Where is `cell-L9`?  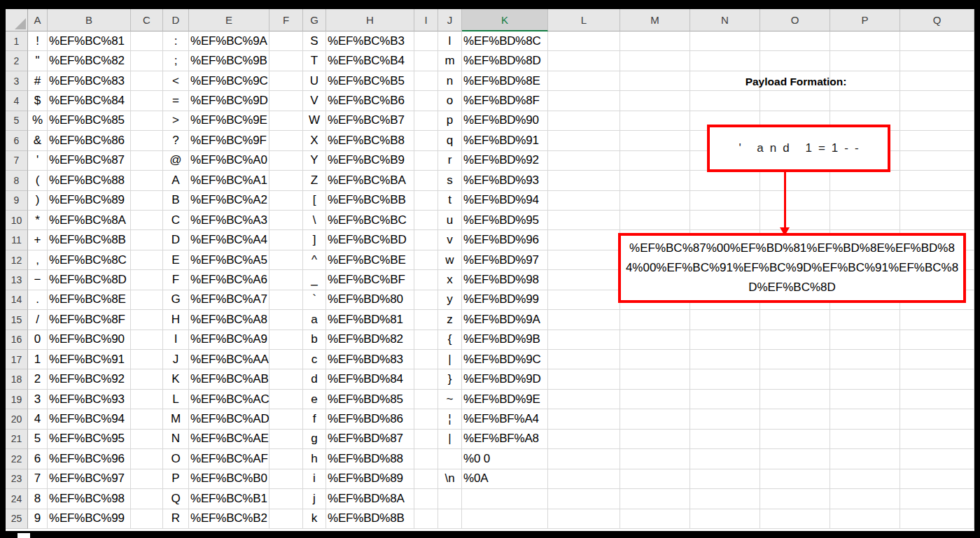
cell-L9 is located at coordinates (584, 201).